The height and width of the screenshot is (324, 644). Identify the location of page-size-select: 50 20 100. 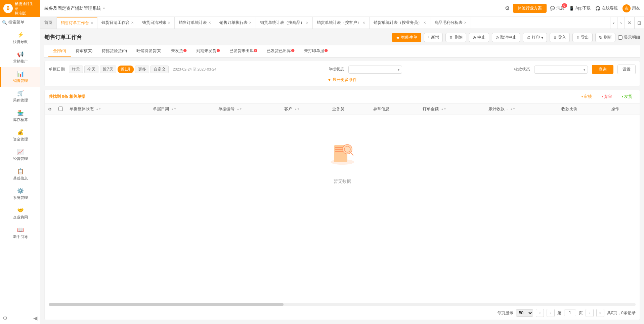
(525, 313).